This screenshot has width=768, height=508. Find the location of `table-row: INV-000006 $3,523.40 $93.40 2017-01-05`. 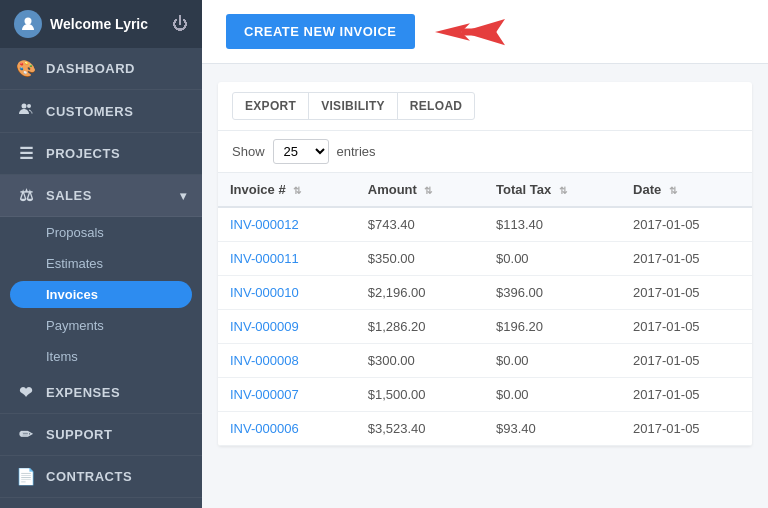

table-row: INV-000006 $3,523.40 $93.40 2017-01-05 is located at coordinates (485, 429).